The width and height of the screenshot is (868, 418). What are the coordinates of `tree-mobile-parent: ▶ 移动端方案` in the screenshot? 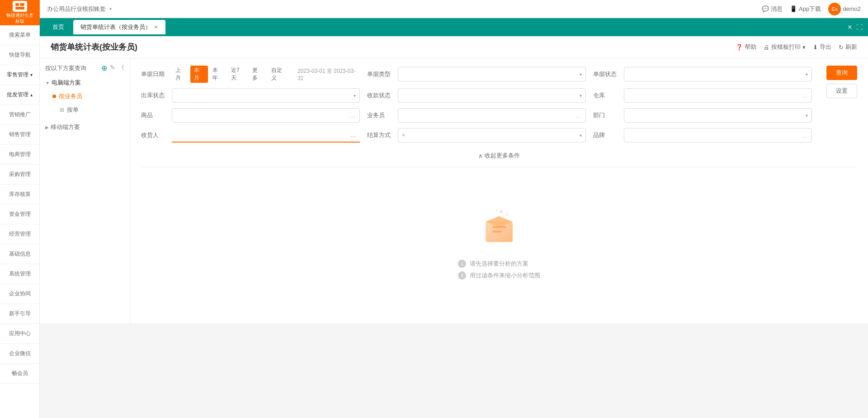 It's located at (85, 127).